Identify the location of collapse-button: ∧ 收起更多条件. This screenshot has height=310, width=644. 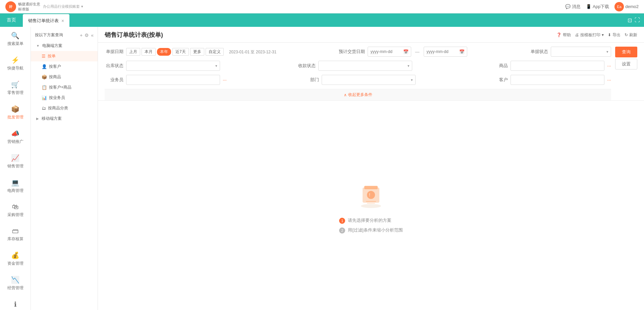
(358, 95).